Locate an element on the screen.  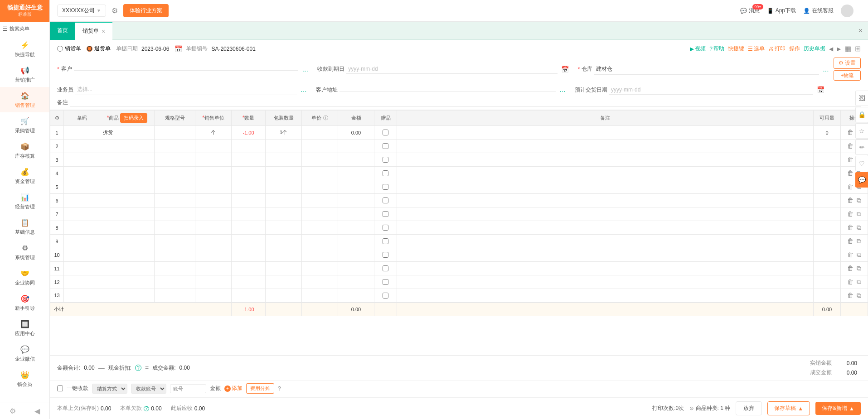
customer-addr-input is located at coordinates (448, 90).